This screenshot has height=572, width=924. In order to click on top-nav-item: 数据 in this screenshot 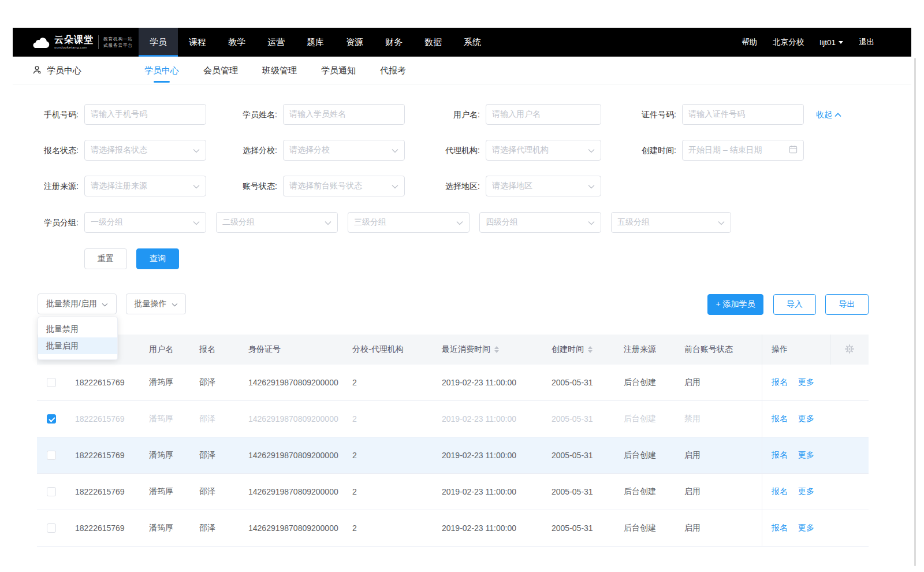, I will do `click(433, 42)`.